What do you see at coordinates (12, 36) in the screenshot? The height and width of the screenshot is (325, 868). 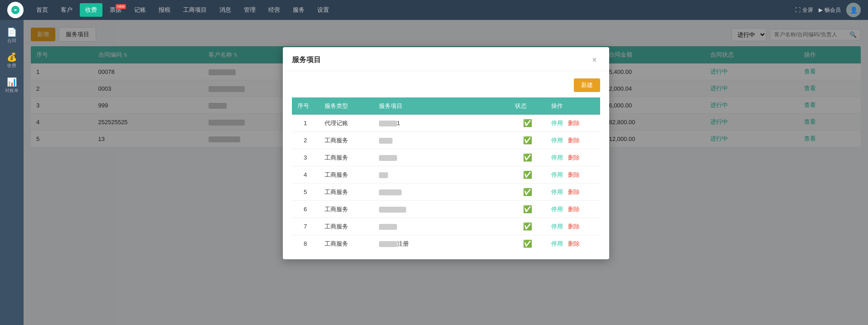 I see `sidebar-item-contract: 📄 合同` at bounding box center [12, 36].